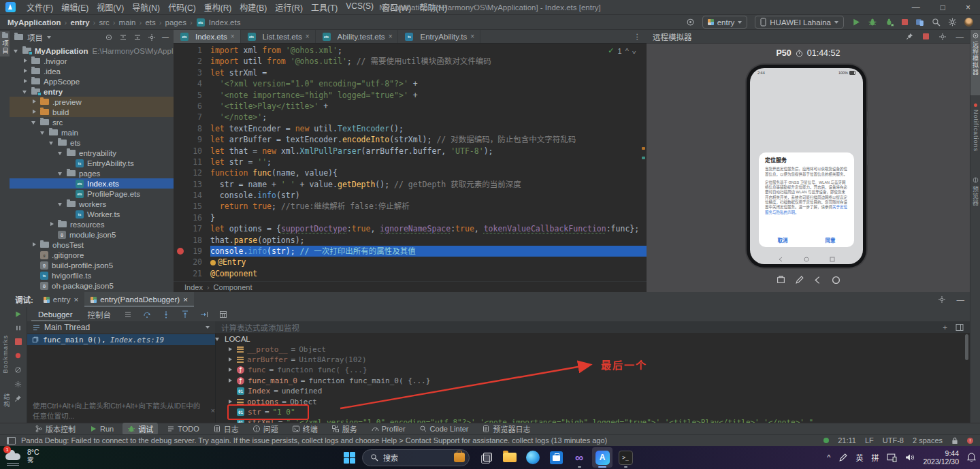  I want to click on breadcrumb-item: entry, so click(80, 22).